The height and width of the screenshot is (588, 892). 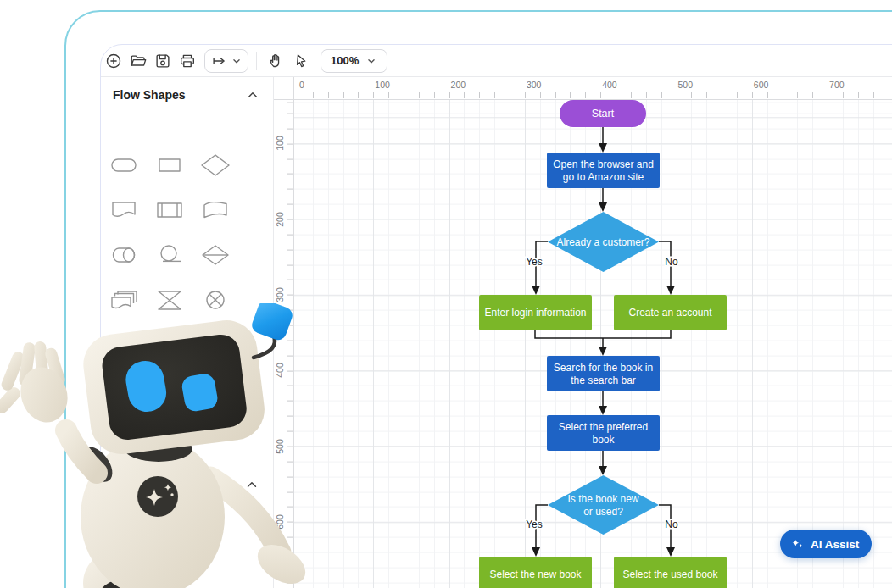 What do you see at coordinates (284, 344) in the screenshot?
I see `vertical-ruler: 100200300400500600` at bounding box center [284, 344].